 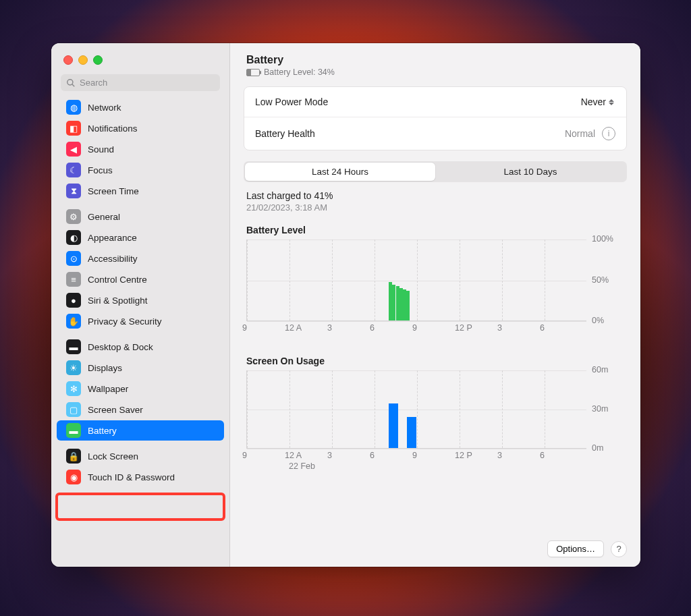 I want to click on sidebar-item-privacy-security: ✋Privacy & Security, so click(x=140, y=321).